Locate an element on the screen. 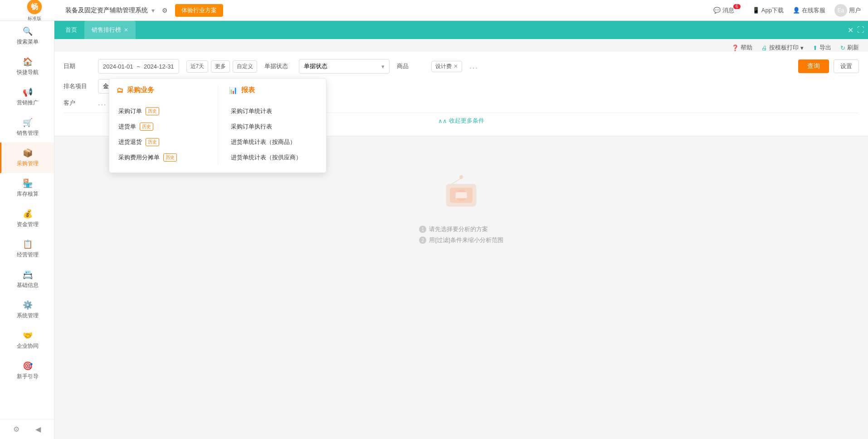 This screenshot has height=439, width=868. goods-dots: ... is located at coordinates (473, 66).